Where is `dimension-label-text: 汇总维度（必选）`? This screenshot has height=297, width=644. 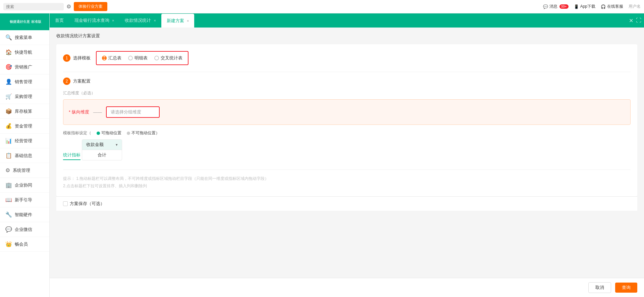 dimension-label-text: 汇总维度（必选） is located at coordinates (79, 93).